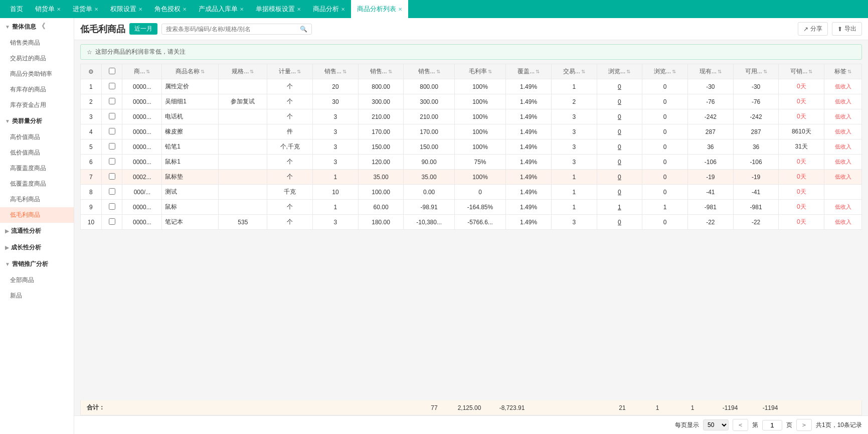 The width and height of the screenshot is (868, 434). What do you see at coordinates (847, 29) in the screenshot?
I see `export-button: ⬆ 导出` at bounding box center [847, 29].